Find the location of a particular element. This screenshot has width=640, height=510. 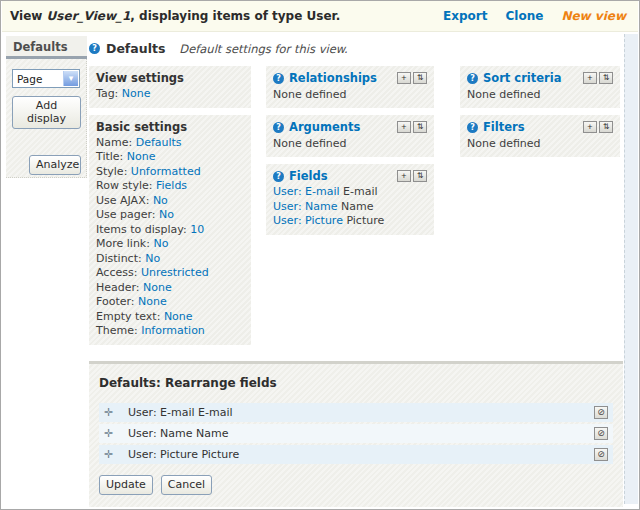

arguments-buttons: + ⇅ is located at coordinates (412, 127).